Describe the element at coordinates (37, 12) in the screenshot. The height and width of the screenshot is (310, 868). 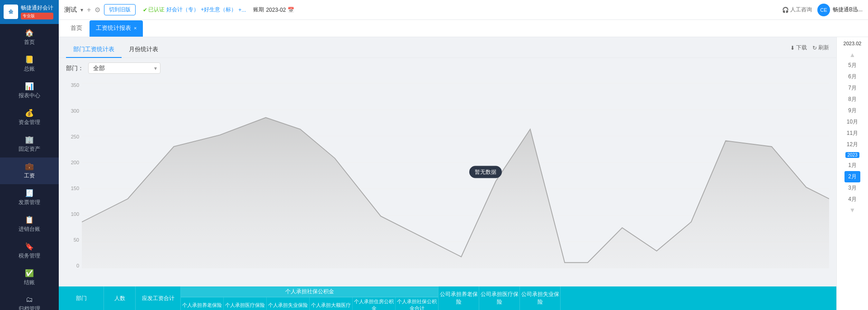
I see `logo-text-block: 畅捷通好会计 专业版` at that location.